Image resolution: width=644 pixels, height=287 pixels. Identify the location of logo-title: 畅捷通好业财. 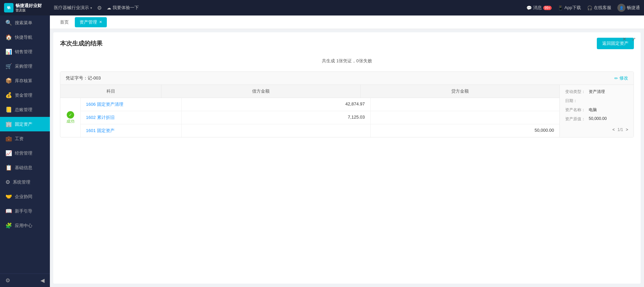
(29, 6).